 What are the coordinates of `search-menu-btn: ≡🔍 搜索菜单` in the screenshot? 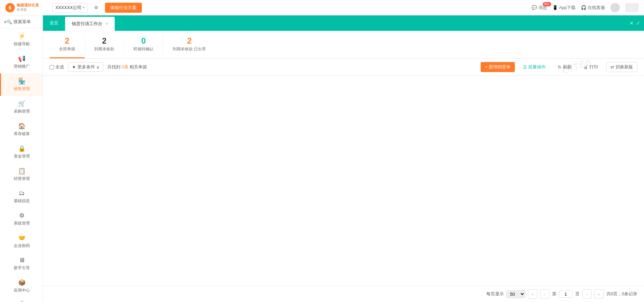 It's located at (21, 22).